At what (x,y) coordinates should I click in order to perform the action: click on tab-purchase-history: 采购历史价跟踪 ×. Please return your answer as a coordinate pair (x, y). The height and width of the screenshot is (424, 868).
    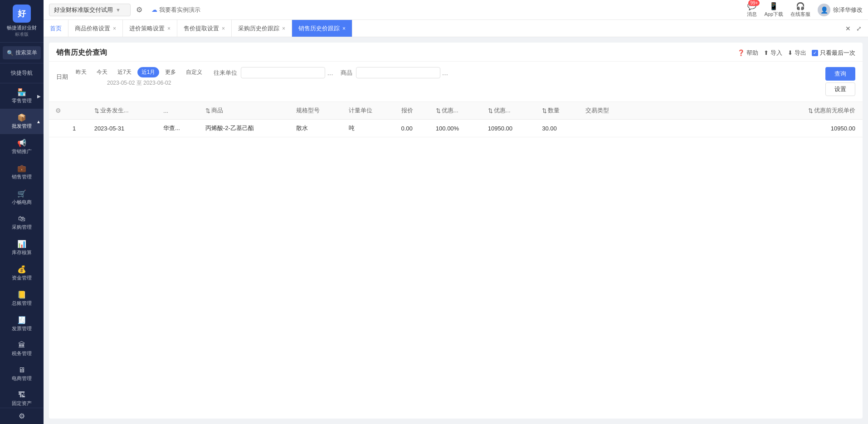
    Looking at the image, I should click on (262, 29).